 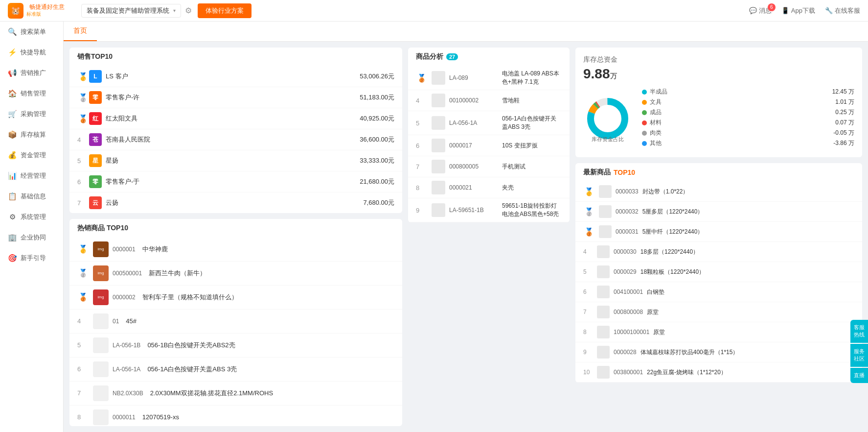 I want to click on new-product-row-8: 8 10000100001 原堂, so click(x=719, y=332).